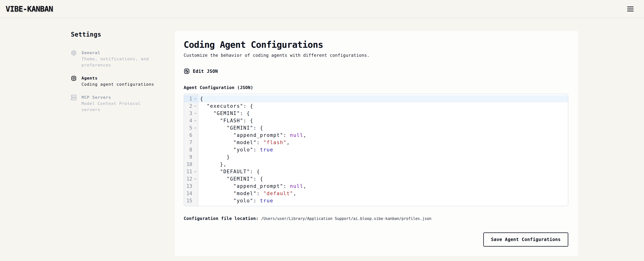 The width and height of the screenshot is (644, 261). What do you see at coordinates (191, 201) in the screenshot?
I see `editor-gutter: 15` at bounding box center [191, 201].